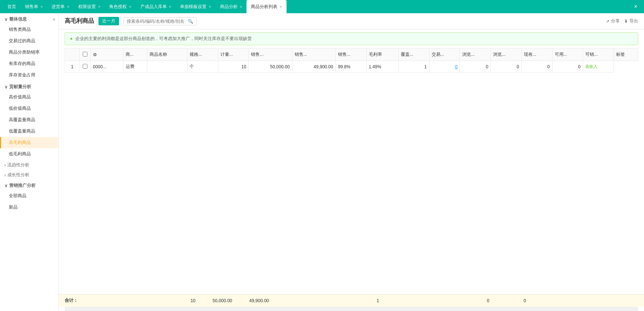 Image resolution: width=644 pixels, height=311 pixels. Describe the element at coordinates (29, 52) in the screenshot. I see `sidebar-item-category-sales-rate: 商品分类助销率` at that location.